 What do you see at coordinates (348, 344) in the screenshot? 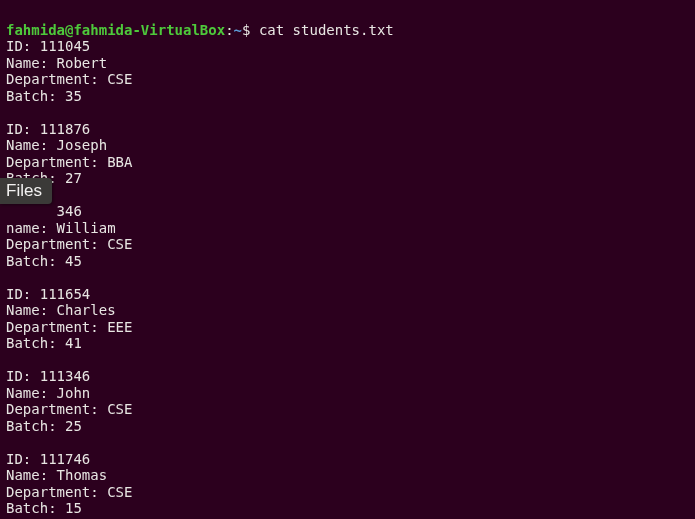
I see `record-batch: Batch: 41` at bounding box center [348, 344].